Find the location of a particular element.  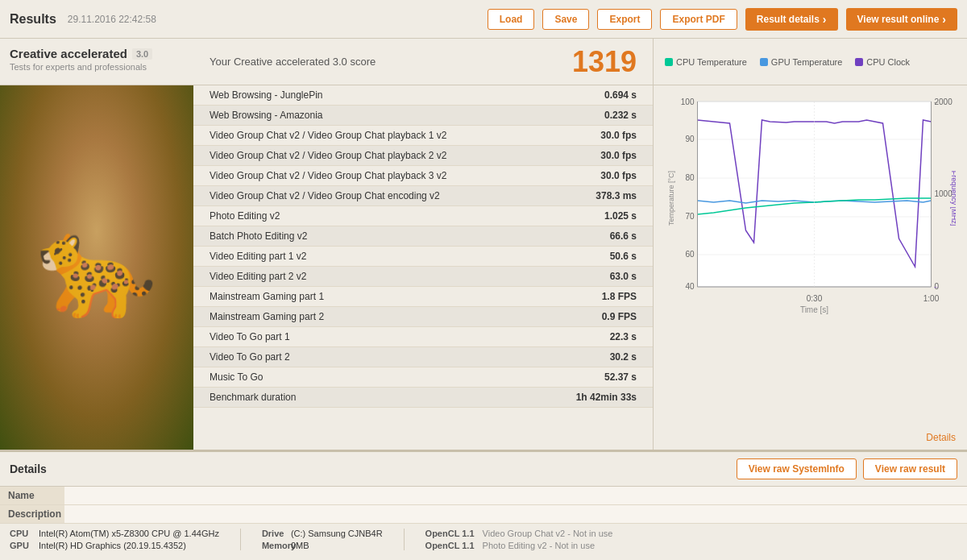

performance-chart: 100 90 80 70 60 40 2000 1000 0 0:30 1:00… is located at coordinates (811, 206).